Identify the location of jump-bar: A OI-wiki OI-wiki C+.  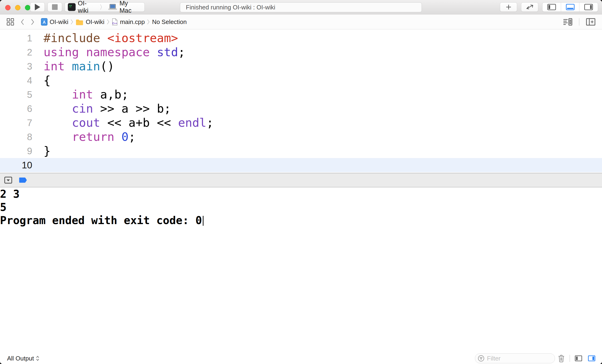
(301, 22).